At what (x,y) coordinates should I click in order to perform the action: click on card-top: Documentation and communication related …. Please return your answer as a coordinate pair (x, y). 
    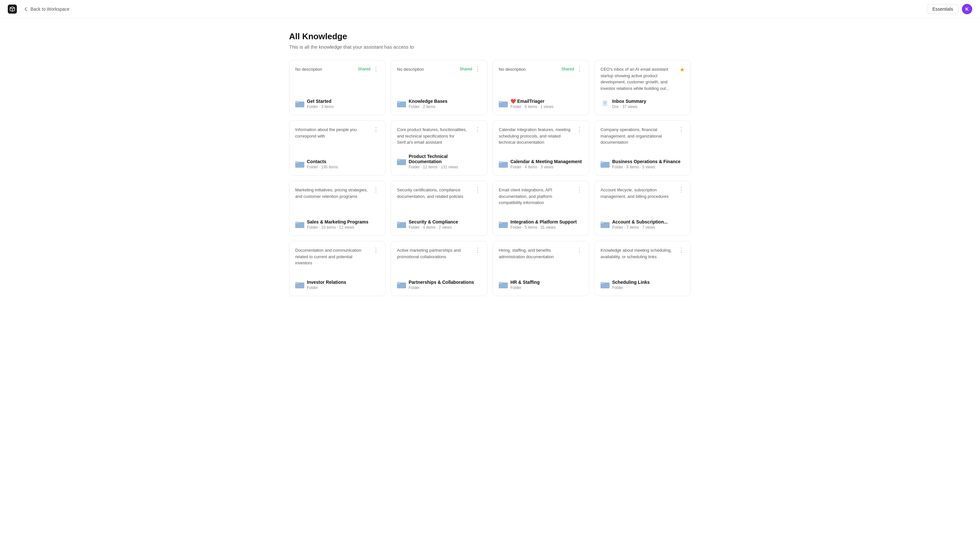
    Looking at the image, I should click on (337, 257).